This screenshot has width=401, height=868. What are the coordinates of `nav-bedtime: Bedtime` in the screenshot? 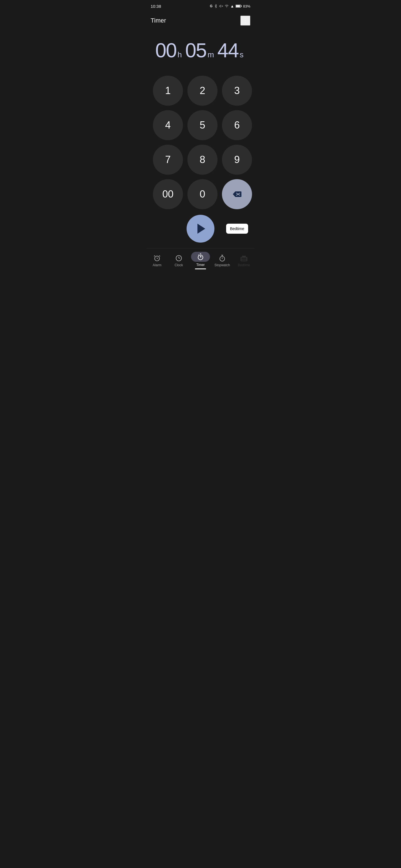 It's located at (244, 261).